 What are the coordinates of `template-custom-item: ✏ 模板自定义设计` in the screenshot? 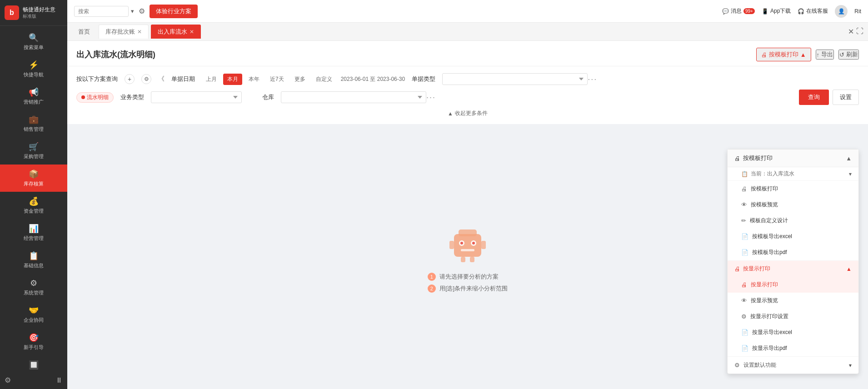 It's located at (793, 221).